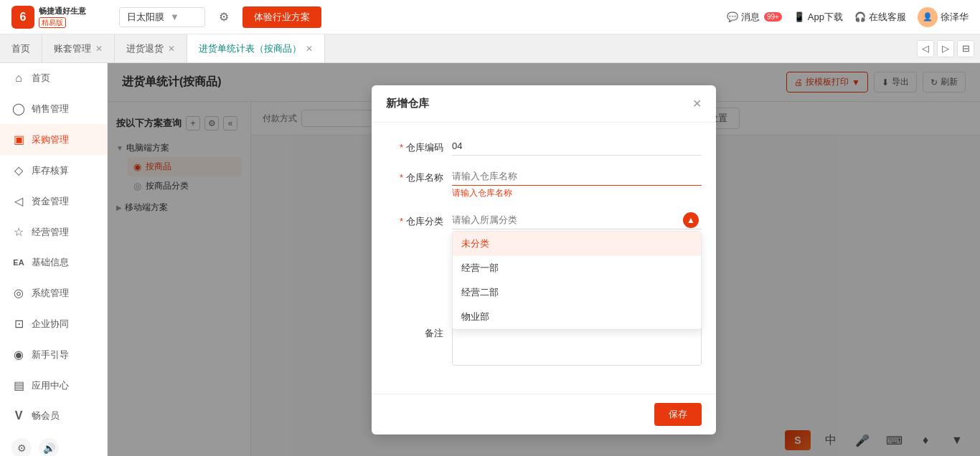 This screenshot has height=456, width=980. I want to click on warehouse-code-control, so click(577, 146).